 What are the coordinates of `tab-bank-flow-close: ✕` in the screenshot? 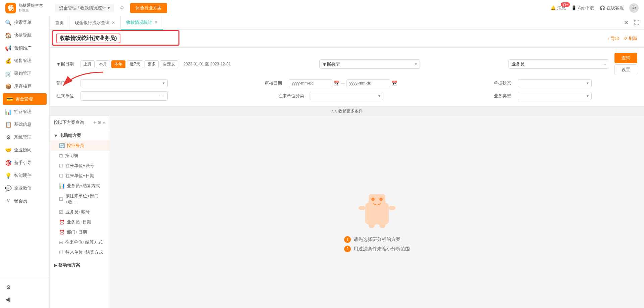 It's located at (113, 23).